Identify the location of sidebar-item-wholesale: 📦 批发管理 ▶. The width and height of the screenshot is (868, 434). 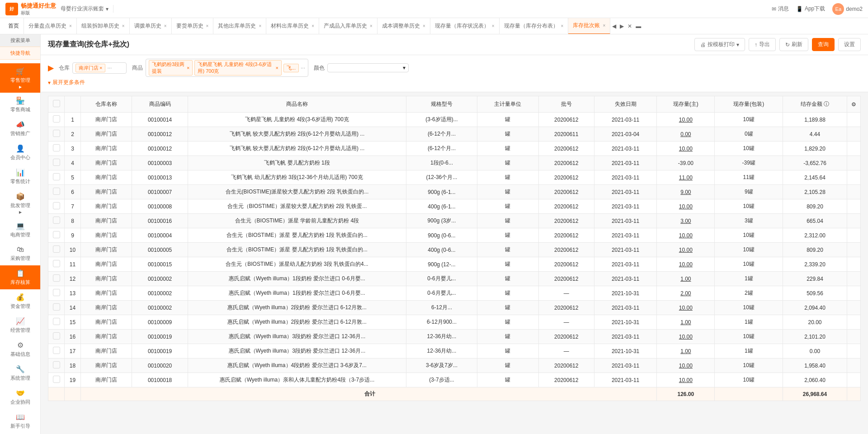
(20, 203).